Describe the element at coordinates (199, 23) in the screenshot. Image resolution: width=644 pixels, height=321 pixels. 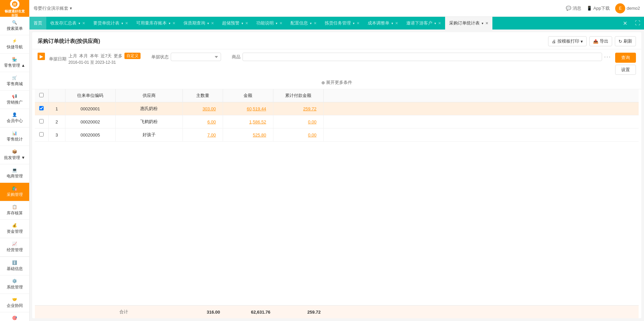
I see `tab-shelf-life: 保质期查询 ▾ ✕` at that location.